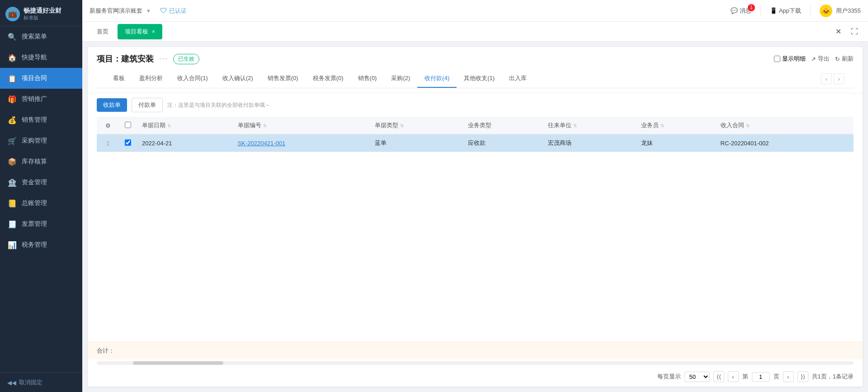 The width and height of the screenshot is (868, 392). What do you see at coordinates (112, 105) in the screenshot?
I see `receipt-btn: 收款单` at bounding box center [112, 105].